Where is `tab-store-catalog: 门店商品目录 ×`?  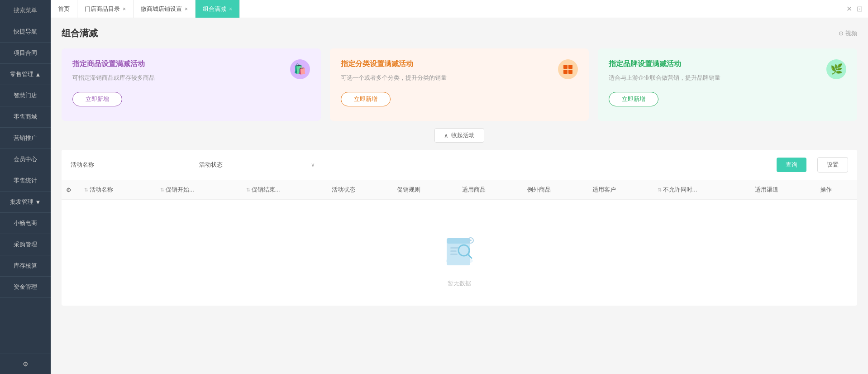
tab-store-catalog: 门店商品目录 × is located at coordinates (105, 9).